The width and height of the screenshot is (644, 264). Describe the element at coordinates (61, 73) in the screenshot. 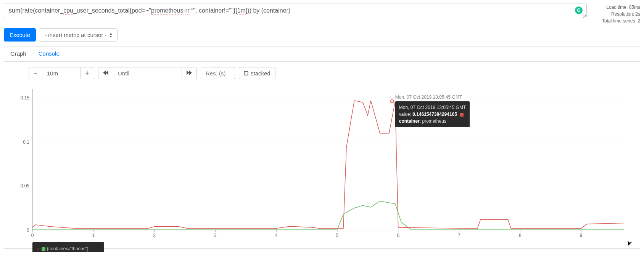

I see `range-input` at that location.